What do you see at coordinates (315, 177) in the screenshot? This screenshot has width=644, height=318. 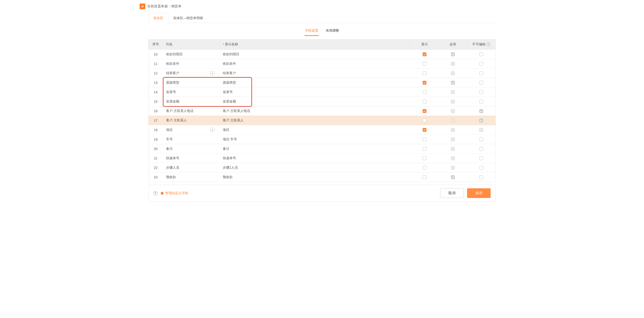 I see `cell-display-name: 预收款` at bounding box center [315, 177].